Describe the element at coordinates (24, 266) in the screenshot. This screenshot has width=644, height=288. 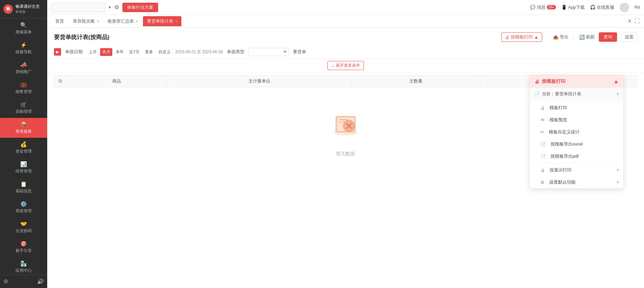
I see `sidebar-item-appstore: 🏪 应用中心` at that location.